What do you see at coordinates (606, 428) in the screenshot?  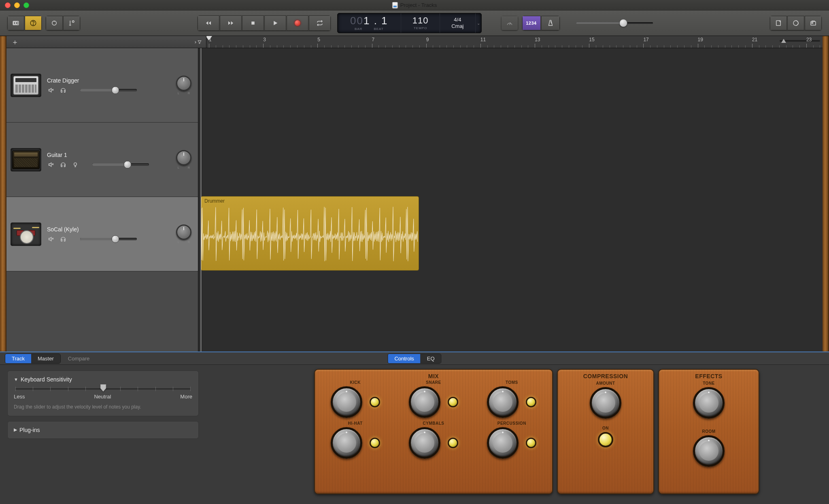 I see `on-label: ON` at bounding box center [606, 428].